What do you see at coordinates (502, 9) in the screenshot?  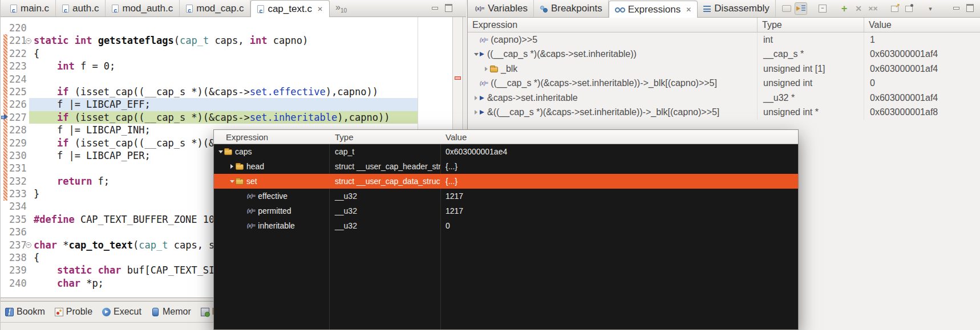 I see `view-tab-variables: (x)=Variables` at bounding box center [502, 9].